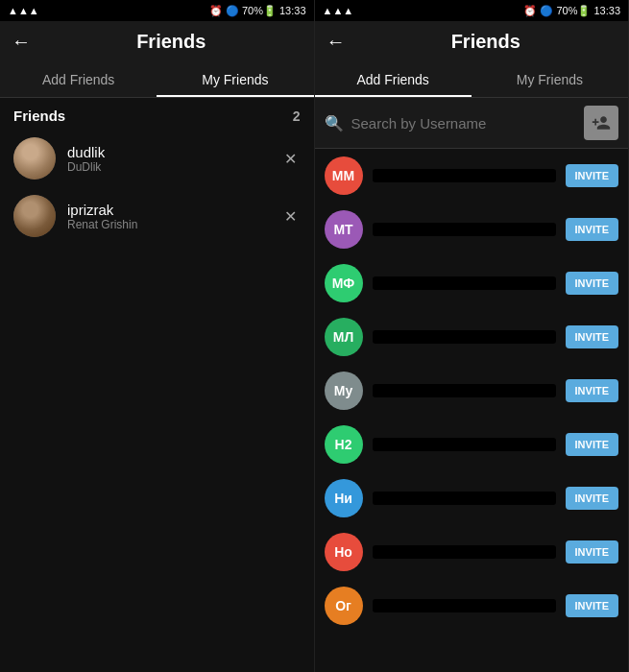 The image size is (629, 672). I want to click on friends-section-header: Friends 2, so click(157, 113).